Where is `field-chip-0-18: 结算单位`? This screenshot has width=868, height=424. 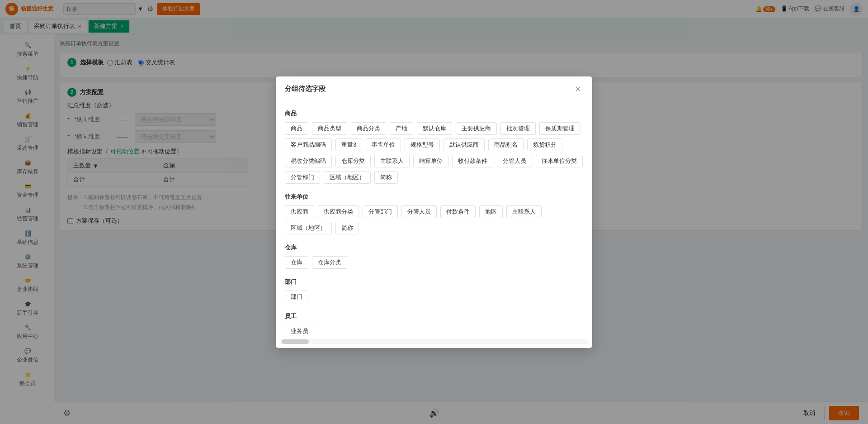
field-chip-0-18: 结算单位 is located at coordinates (431, 161).